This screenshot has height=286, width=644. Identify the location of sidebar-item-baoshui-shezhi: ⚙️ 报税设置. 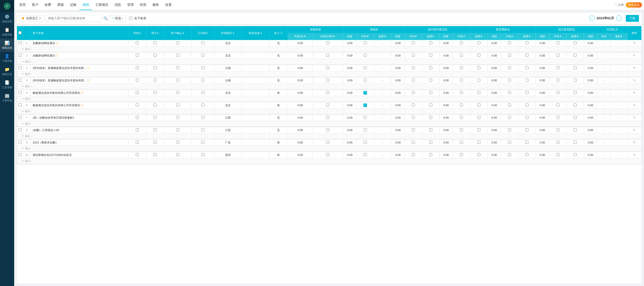
(7, 19).